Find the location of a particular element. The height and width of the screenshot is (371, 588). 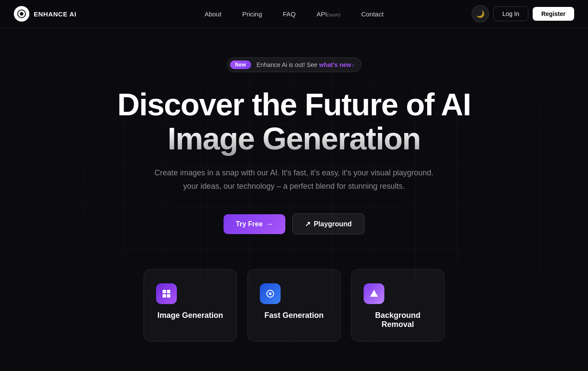

image-generation-icon is located at coordinates (166, 294).